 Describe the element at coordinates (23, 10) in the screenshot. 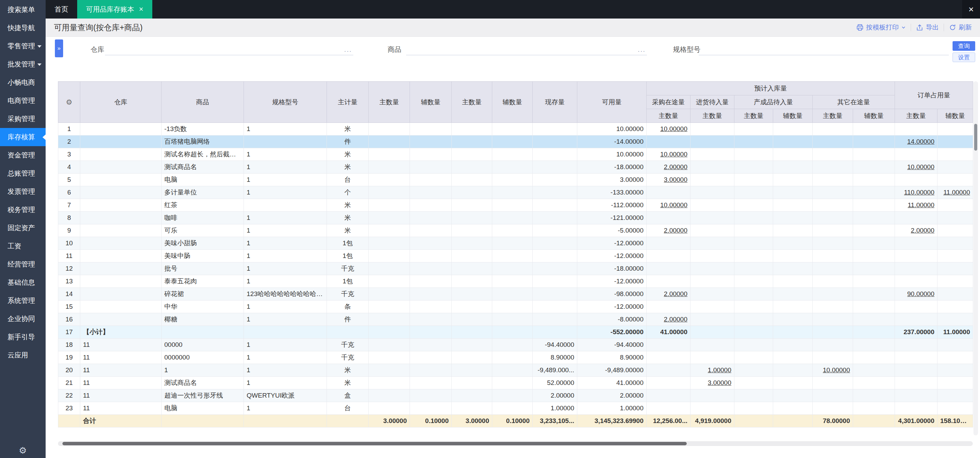

I see `sidebar-item-0: 搜索菜单` at that location.